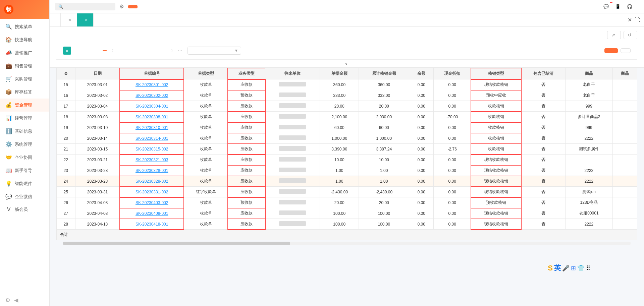  I want to click on filter-type: ▼, so click(214, 51).